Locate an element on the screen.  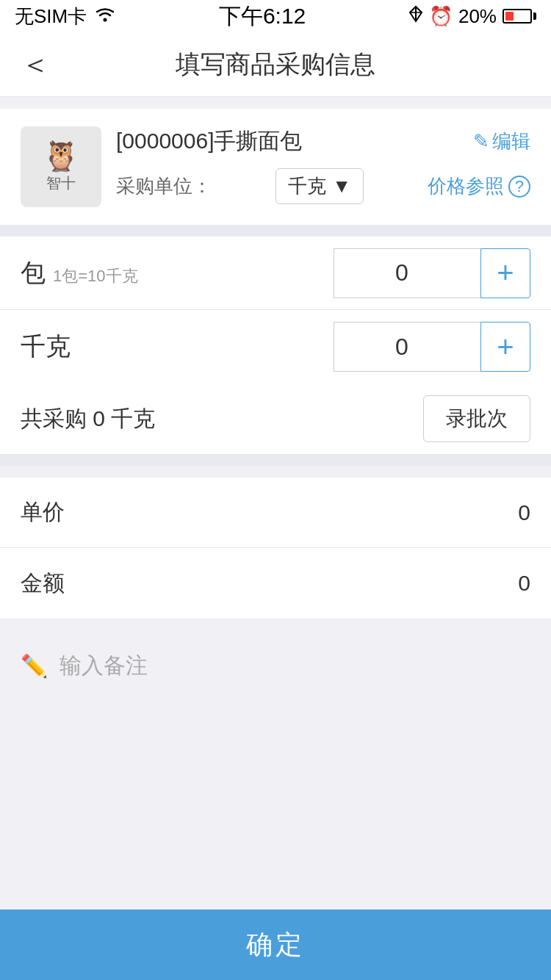
product-image: 🦉 智十 is located at coordinates (61, 167).